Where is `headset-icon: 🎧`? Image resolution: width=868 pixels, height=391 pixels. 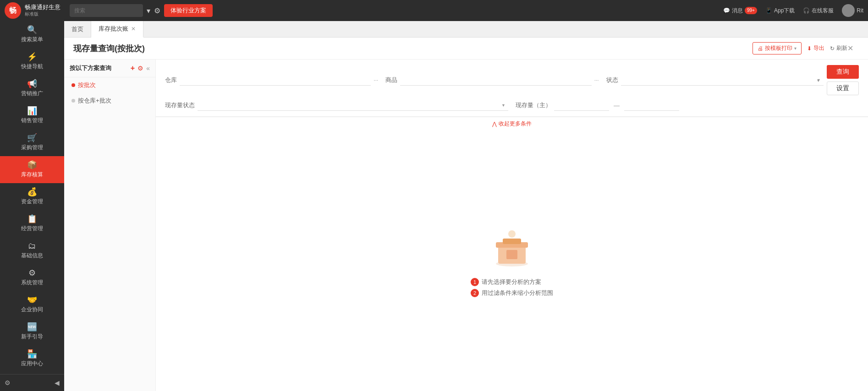 headset-icon: 🎧 is located at coordinates (807, 11).